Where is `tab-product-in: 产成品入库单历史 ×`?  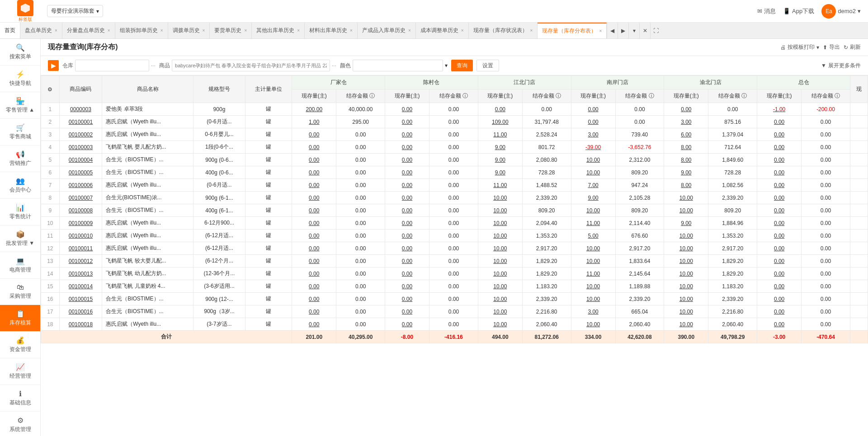 tab-product-in: 产成品入库单历史 × is located at coordinates (387, 31).